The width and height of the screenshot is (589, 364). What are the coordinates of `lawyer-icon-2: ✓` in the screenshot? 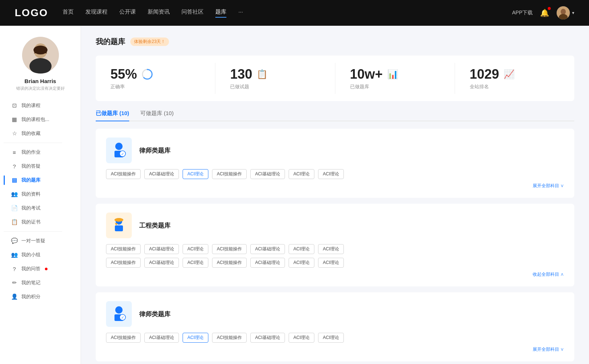 It's located at (119, 314).